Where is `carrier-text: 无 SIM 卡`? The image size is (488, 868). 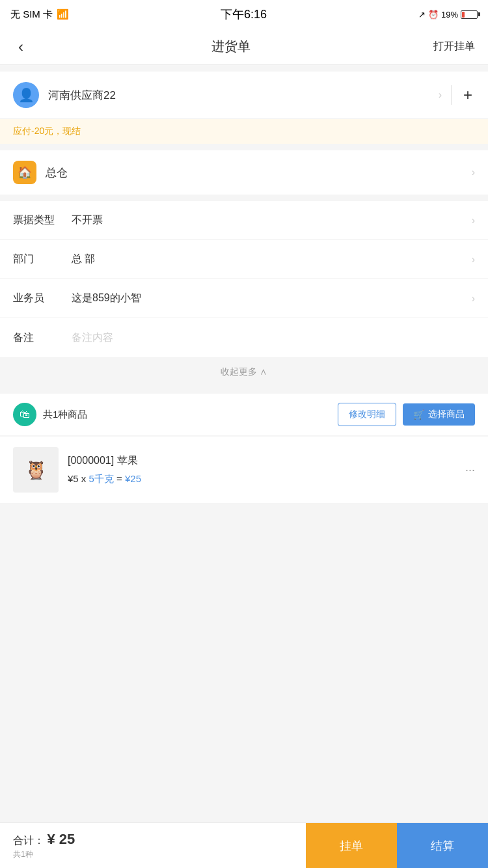 carrier-text: 无 SIM 卡 is located at coordinates (31, 14).